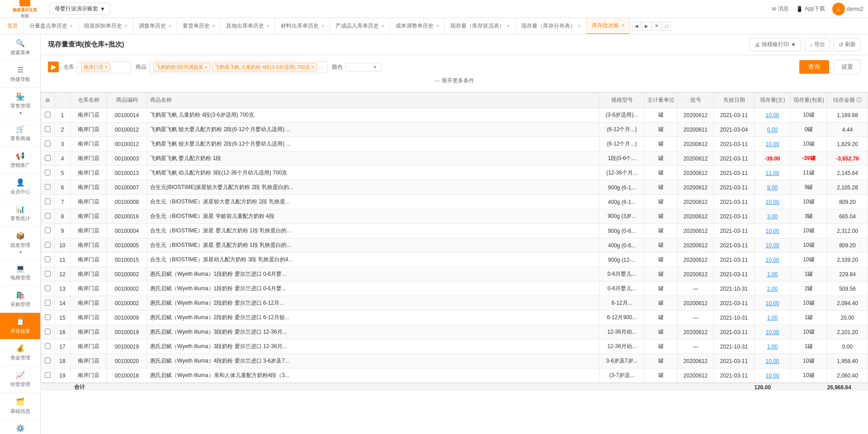  What do you see at coordinates (20, 160) in the screenshot?
I see `sidebar-item-marketing: 📢 营销推广` at bounding box center [20, 160].